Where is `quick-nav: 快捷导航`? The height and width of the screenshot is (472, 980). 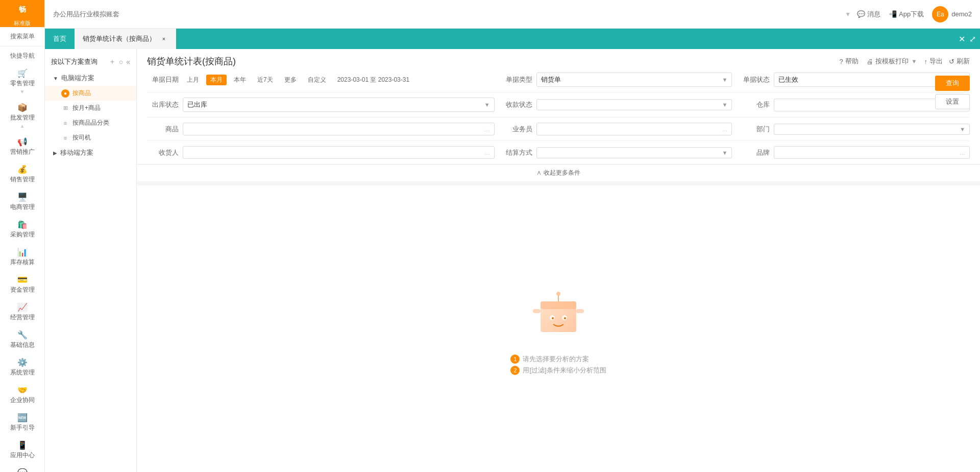 quick-nav: 快捷导航 is located at coordinates (22, 54).